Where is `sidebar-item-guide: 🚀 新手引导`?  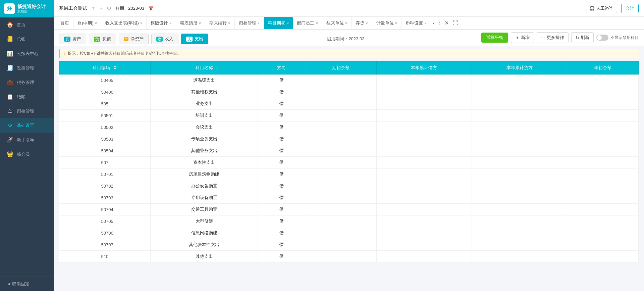
sidebar-item-guide: 🚀 新手引导 is located at coordinates (27, 140).